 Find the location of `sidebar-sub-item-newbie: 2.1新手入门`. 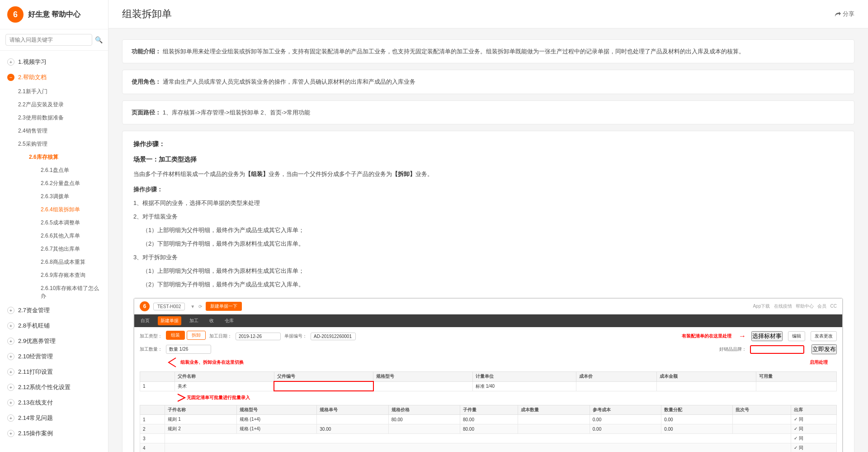

sidebar-sub-item-newbie: 2.1新手入门 is located at coordinates (54, 91).